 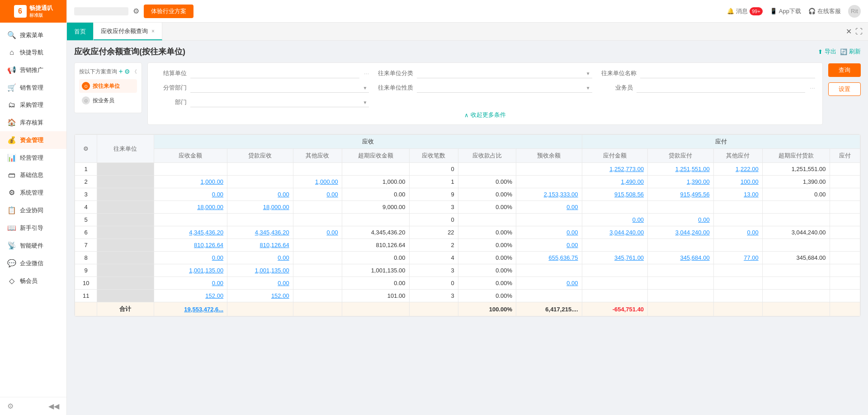 What do you see at coordinates (487, 233) in the screenshot?
I see `cell: 0.00%` at bounding box center [487, 233].